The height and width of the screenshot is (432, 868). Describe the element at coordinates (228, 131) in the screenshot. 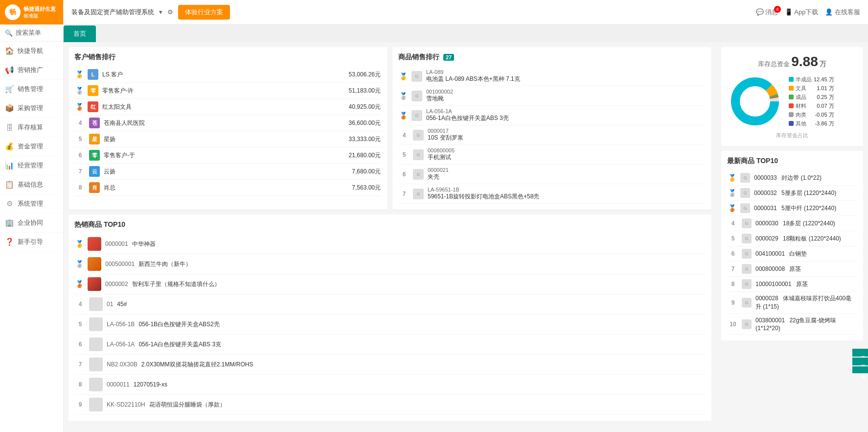

I see `customer-rank-table: 🥇 L LS 客户 53,006.26元 🥈 零 零售客户-许 51,183.0…` at that location.